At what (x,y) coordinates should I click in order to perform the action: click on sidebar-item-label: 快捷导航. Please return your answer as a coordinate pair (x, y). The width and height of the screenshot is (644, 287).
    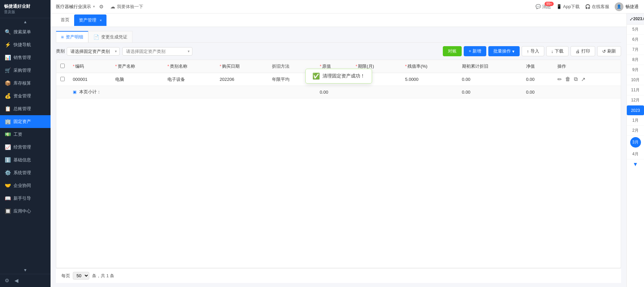
    Looking at the image, I should click on (22, 45).